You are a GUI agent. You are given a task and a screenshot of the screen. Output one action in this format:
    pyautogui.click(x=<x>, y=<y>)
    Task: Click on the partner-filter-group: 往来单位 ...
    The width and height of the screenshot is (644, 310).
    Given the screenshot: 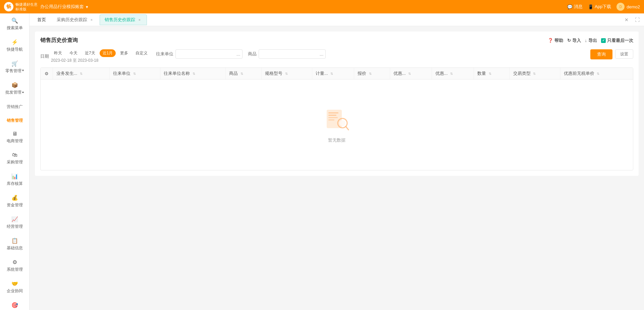 What is the action you would take?
    pyautogui.click(x=199, y=54)
    